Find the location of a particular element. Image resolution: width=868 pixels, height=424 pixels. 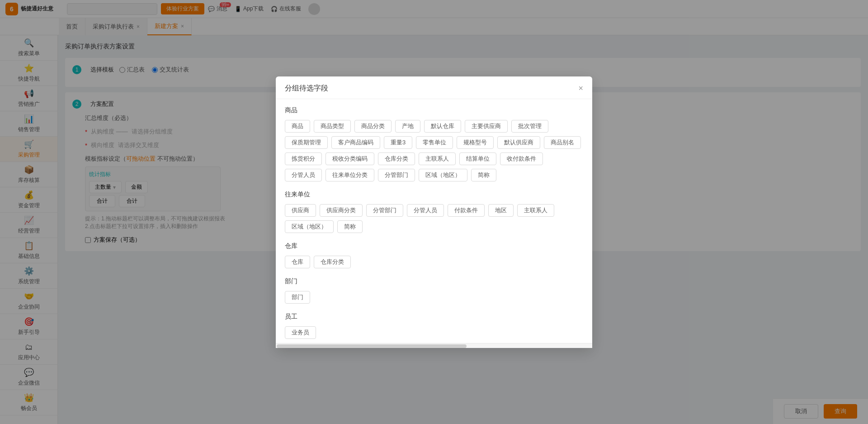

field-grid: 供应商供应商分类分管部门分管人员付款条件地区主联系人区域（地区）简称 is located at coordinates (434, 219).